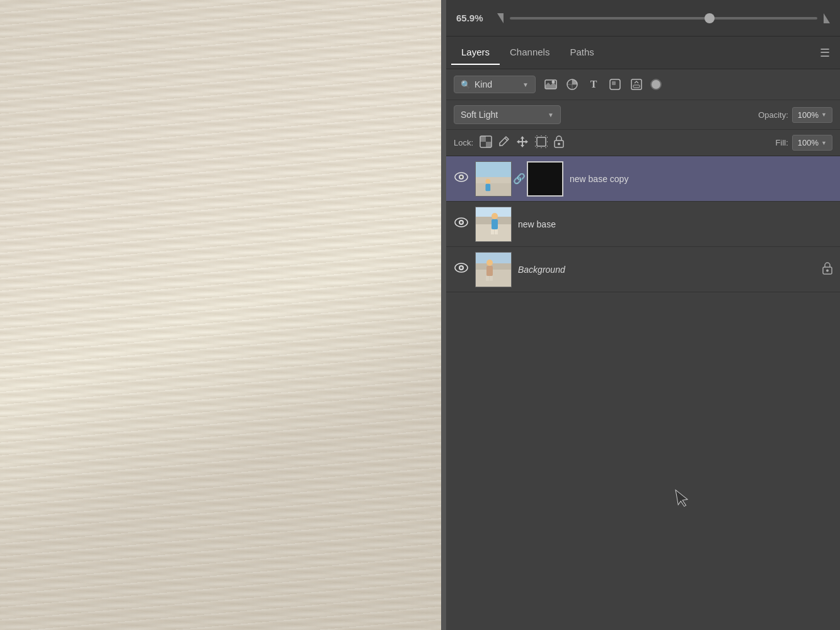  What do you see at coordinates (479, 115) in the screenshot?
I see `blend-mode-value: Soft Light` at bounding box center [479, 115].